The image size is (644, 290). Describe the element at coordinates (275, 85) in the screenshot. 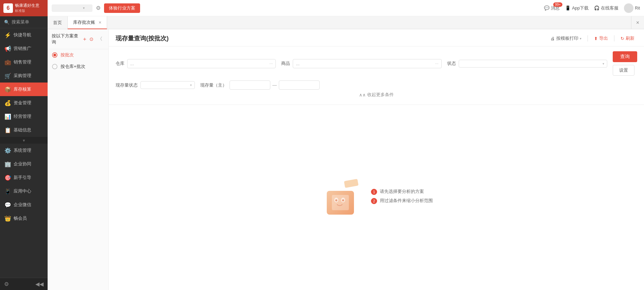

I see `inventory-qty-range: —` at that location.